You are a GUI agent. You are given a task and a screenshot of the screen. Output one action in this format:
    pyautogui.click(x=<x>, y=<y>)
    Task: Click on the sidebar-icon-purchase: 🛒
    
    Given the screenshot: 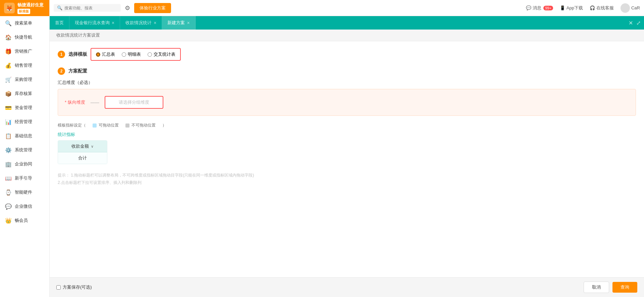 What is the action you would take?
    pyautogui.click(x=8, y=80)
    